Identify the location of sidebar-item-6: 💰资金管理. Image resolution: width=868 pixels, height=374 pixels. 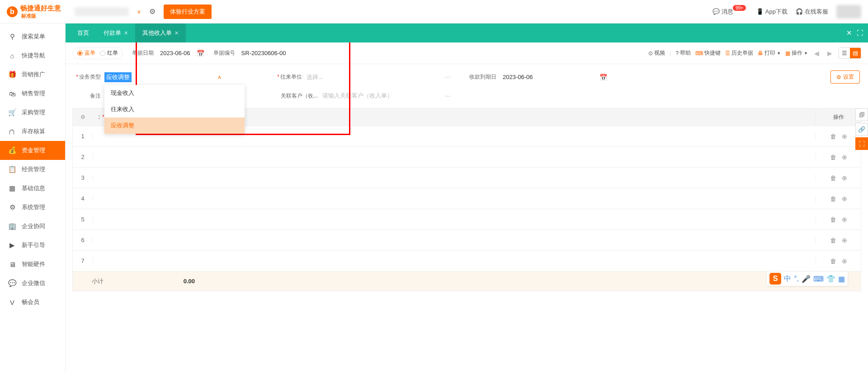
(33, 150).